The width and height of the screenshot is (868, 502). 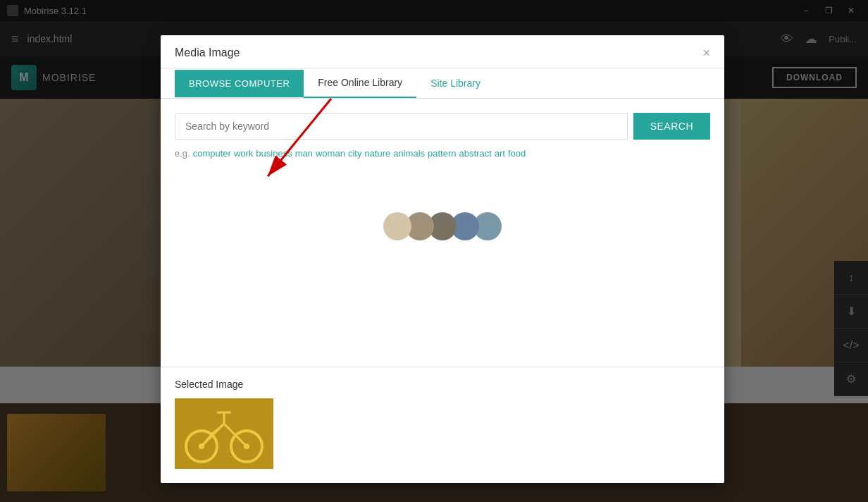 What do you see at coordinates (212, 154) in the screenshot?
I see `keyword-computer: computer` at bounding box center [212, 154].